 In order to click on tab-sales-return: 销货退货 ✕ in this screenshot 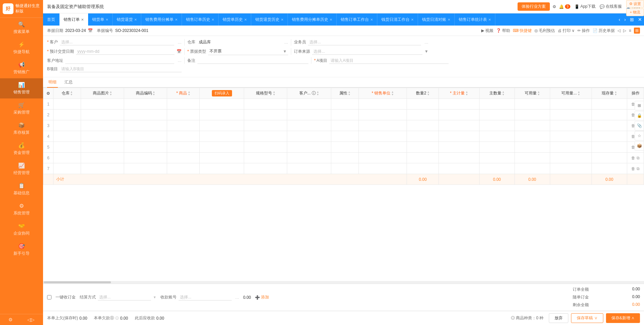, I will do `click(127, 19)`.